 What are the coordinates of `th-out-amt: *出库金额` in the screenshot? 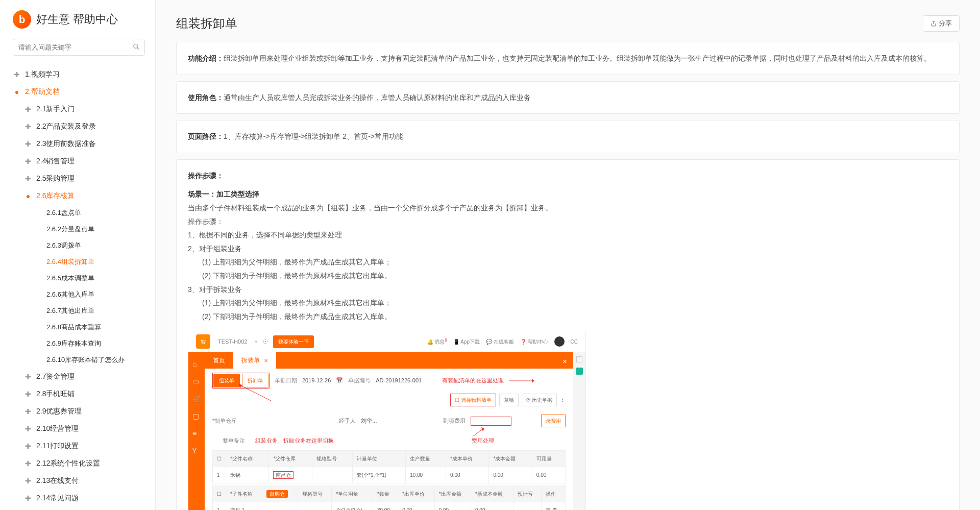 It's located at (452, 494).